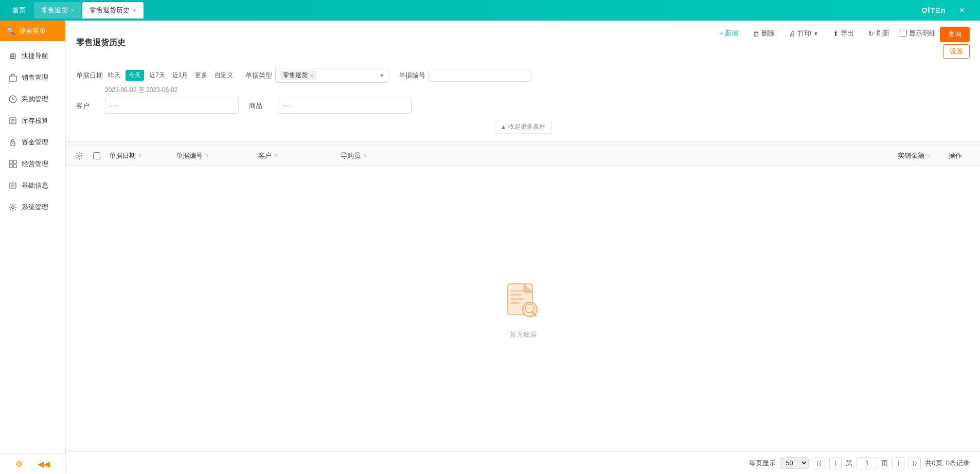  What do you see at coordinates (412, 76) in the screenshot?
I see `bill-no-label: 单据编号` at bounding box center [412, 76].